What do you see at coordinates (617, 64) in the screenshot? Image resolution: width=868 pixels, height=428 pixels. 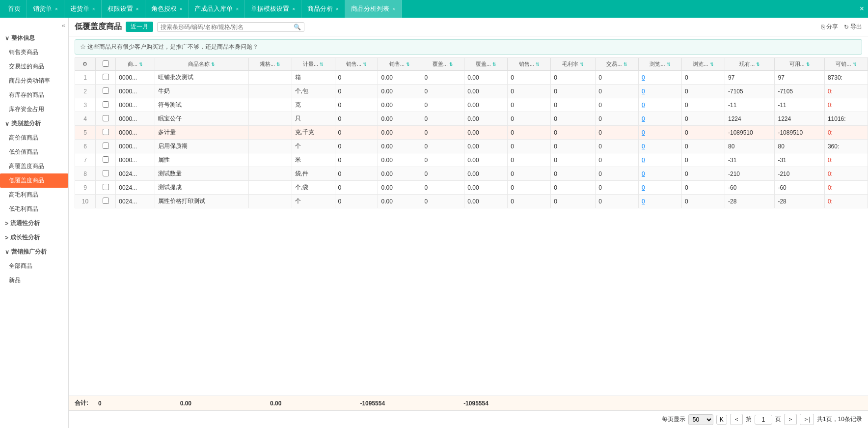 I see `col-trade: 交易... ⇅` at bounding box center [617, 64].